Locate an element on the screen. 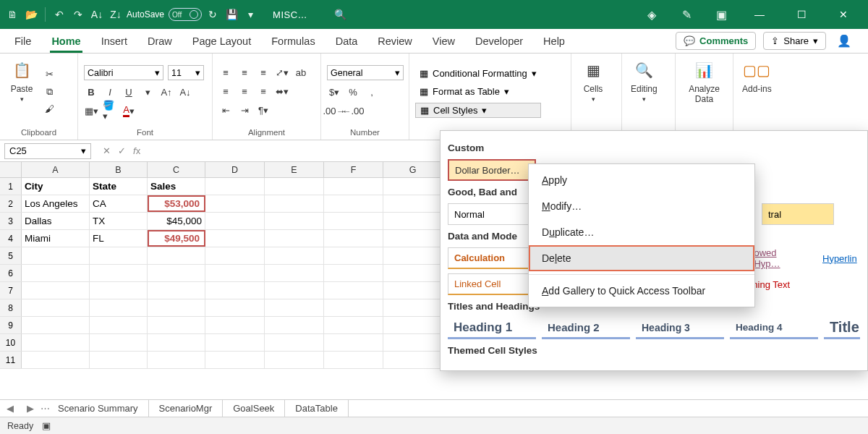  brush-icon: ✎ is located at coordinates (686, 14).